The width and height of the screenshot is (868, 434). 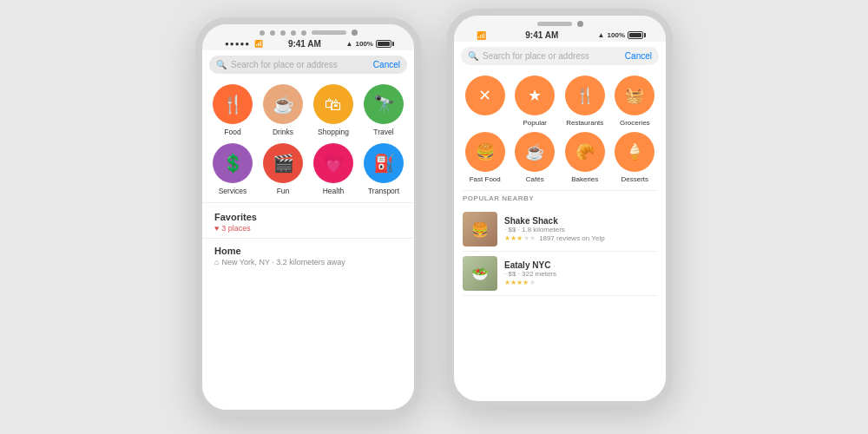 I want to click on home-sub: ⌂ New York, NY · 3.2 kilometers away, so click(x=308, y=262).